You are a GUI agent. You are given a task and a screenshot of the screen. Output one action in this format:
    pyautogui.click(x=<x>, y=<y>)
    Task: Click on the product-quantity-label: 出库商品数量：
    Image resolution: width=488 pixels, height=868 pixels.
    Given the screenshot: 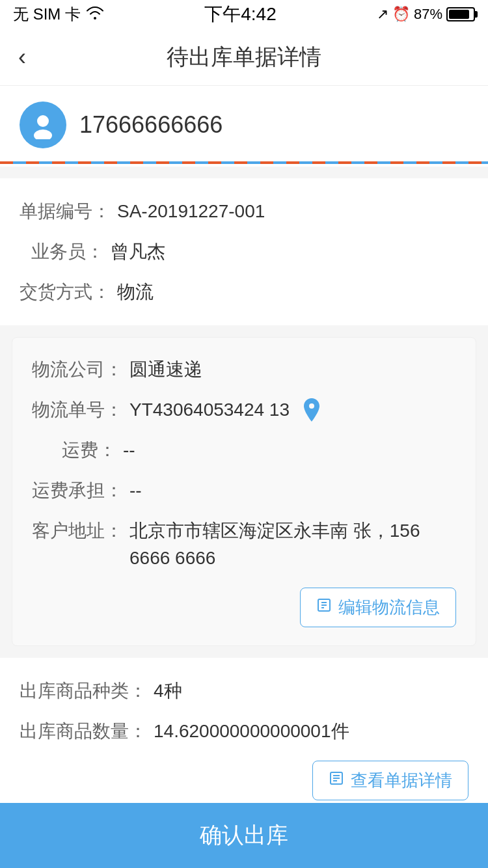 What is the action you would take?
    pyautogui.click(x=87, y=731)
    